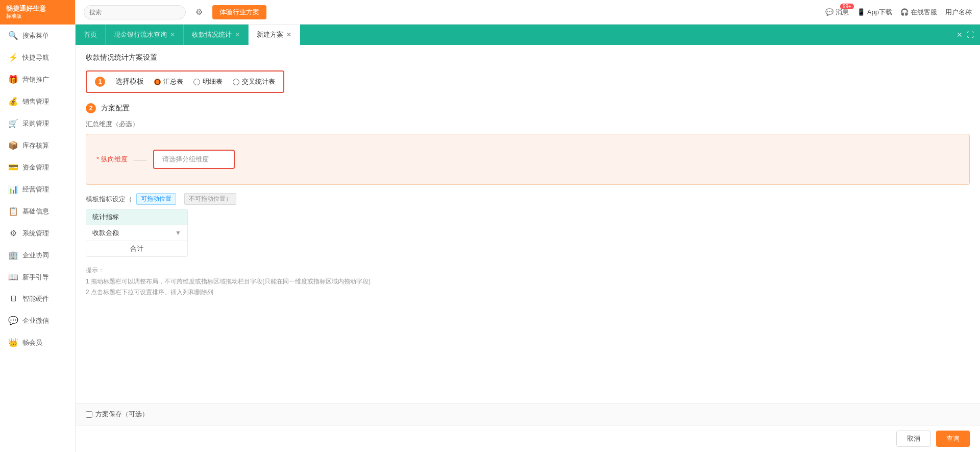  I want to click on header-left: ⚙ 体验行业方案, so click(175, 12).